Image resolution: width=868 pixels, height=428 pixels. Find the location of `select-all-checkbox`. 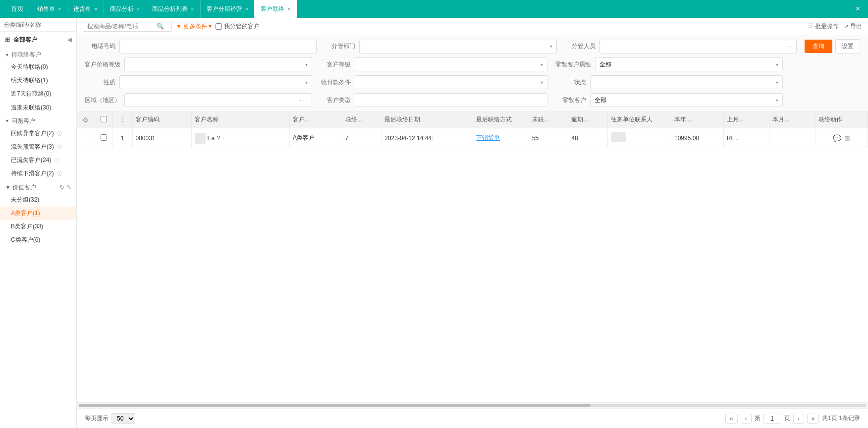

select-all-checkbox is located at coordinates (104, 119).